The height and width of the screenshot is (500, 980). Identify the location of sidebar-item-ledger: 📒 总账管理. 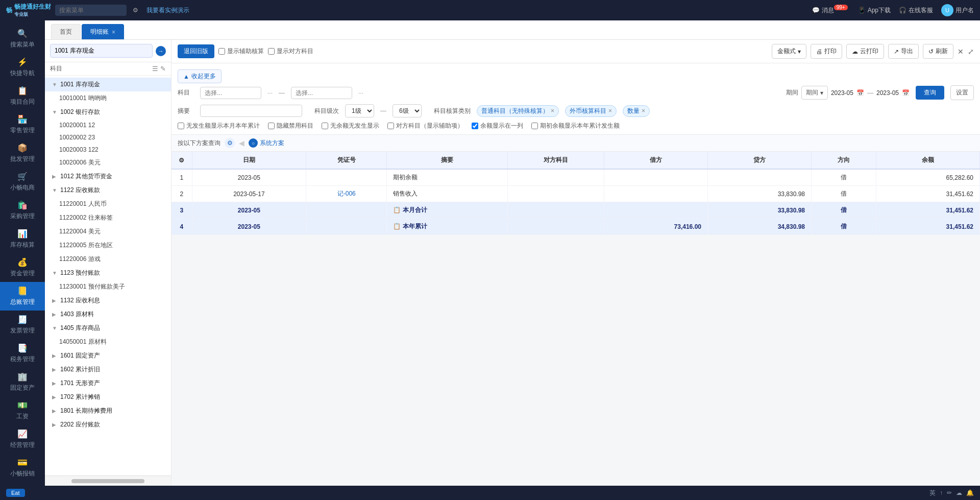
(22, 296).